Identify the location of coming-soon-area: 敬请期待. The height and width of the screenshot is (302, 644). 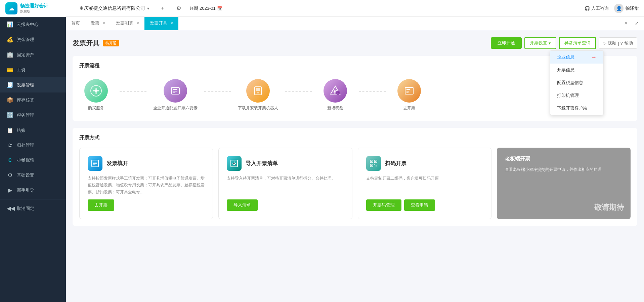
(609, 207).